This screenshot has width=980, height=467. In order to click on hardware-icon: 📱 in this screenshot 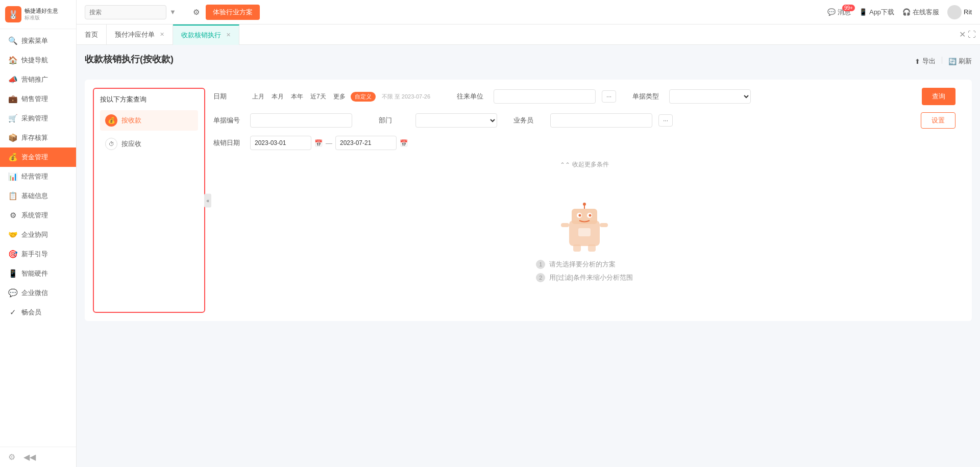, I will do `click(13, 274)`.